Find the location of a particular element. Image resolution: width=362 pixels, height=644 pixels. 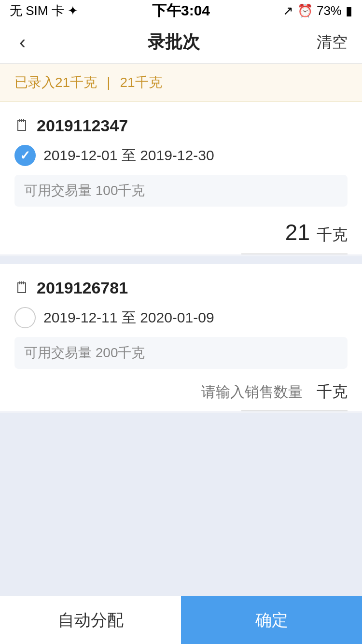

sim-status: 无 SIM 卡 ✦ is located at coordinates (44, 11).